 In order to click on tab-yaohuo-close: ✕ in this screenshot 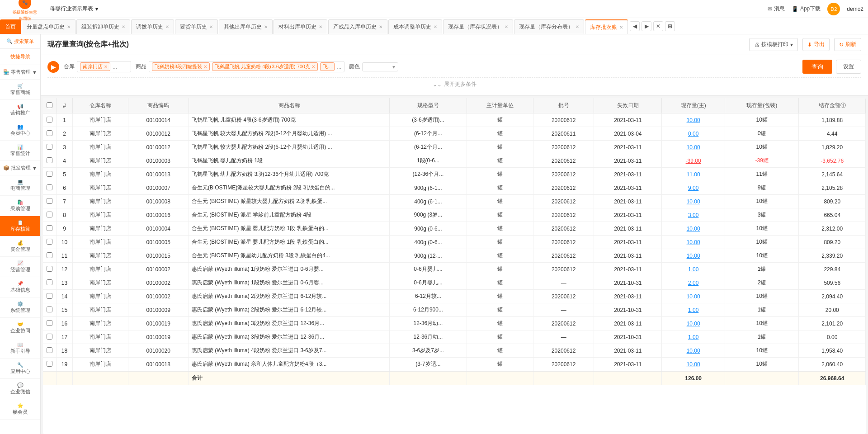, I will do `click(211, 27)`.